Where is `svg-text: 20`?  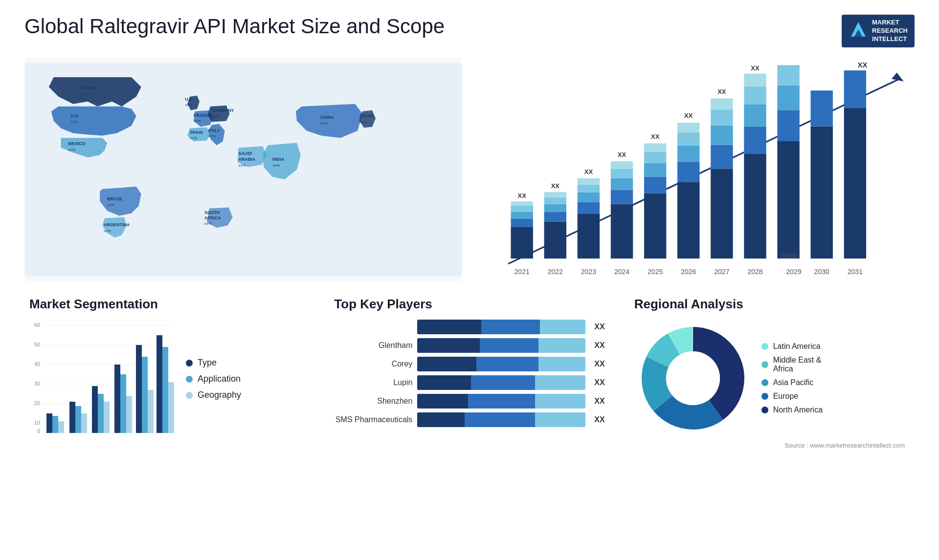
svg-text: 20 is located at coordinates (37, 403).